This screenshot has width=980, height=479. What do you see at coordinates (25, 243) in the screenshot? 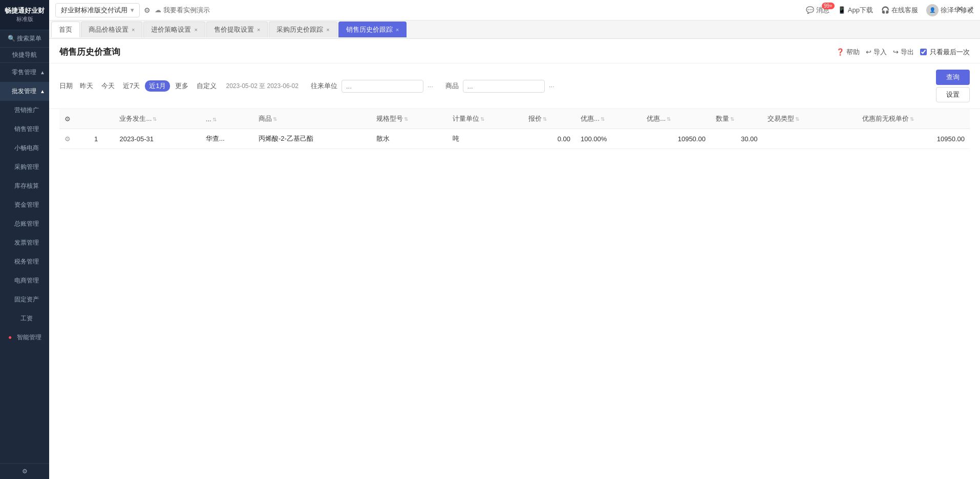
I see `sidebar-item-invoice: 发票管理` at bounding box center [25, 243].